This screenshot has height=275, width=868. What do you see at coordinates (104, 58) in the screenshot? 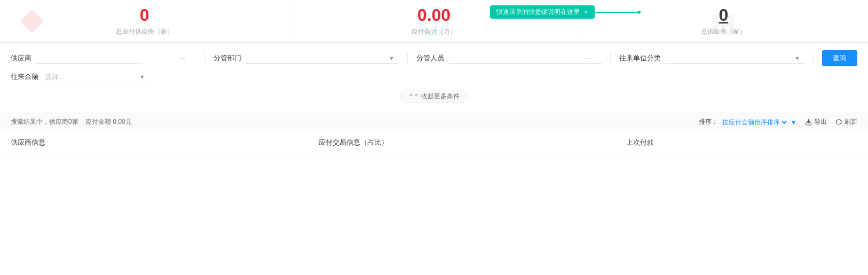
I see `filter-supplier: 供应商 ···` at bounding box center [104, 58].